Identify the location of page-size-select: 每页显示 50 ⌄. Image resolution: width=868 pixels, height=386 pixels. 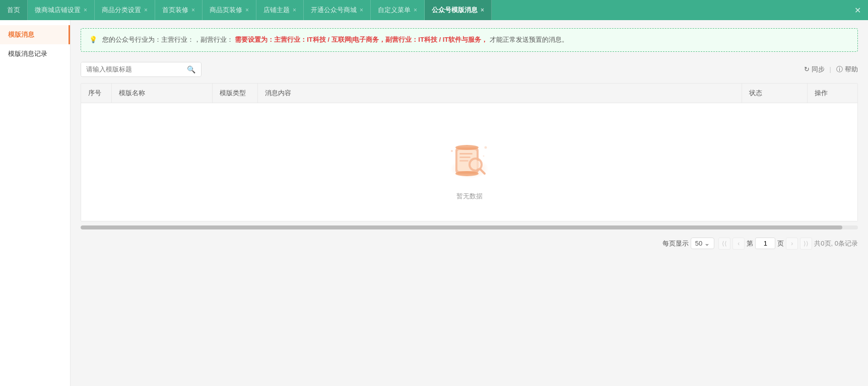
(688, 244).